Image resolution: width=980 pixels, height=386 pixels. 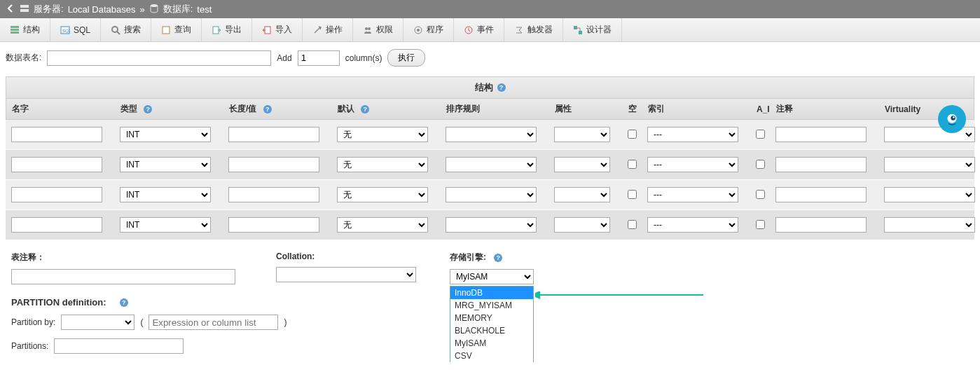 I want to click on tab-structure: 结构, so click(x=25, y=29).